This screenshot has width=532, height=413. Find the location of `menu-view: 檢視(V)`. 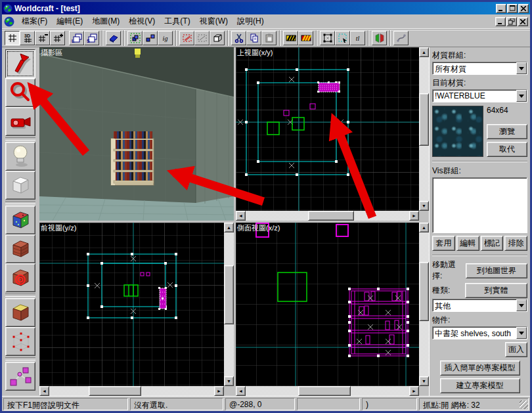

menu-view: 檢視(V) is located at coordinates (142, 21).